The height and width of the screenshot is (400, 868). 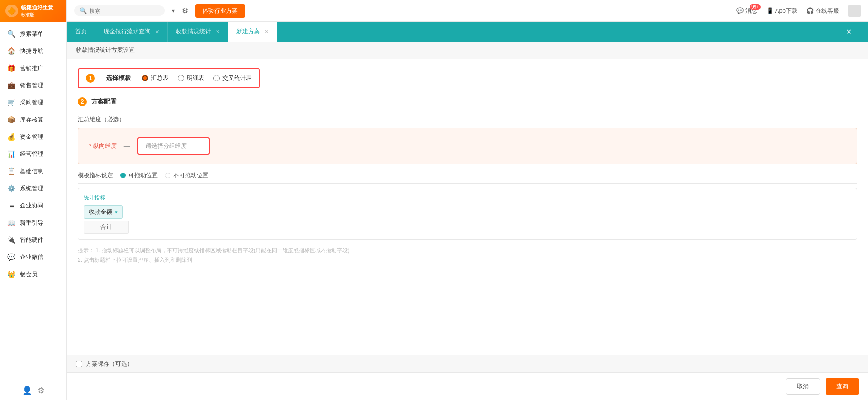 What do you see at coordinates (467, 198) in the screenshot?
I see `stats-group-label: 统计指标` at bounding box center [467, 198].